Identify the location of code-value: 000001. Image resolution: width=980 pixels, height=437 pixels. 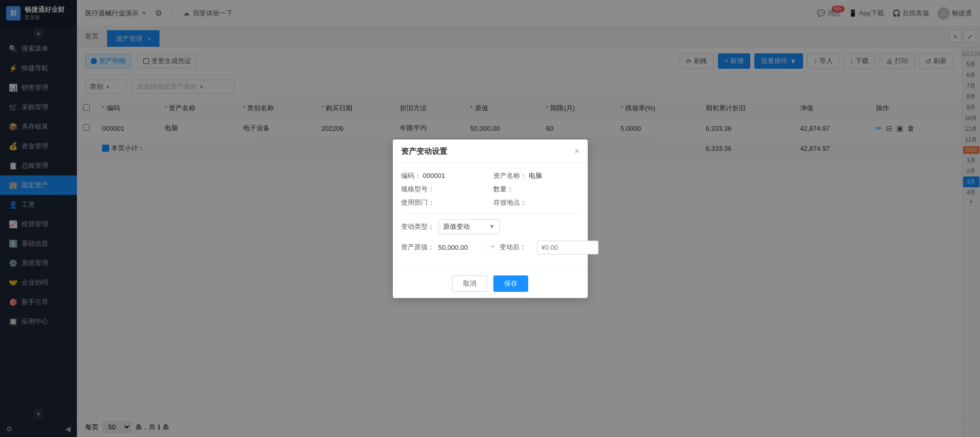
(434, 175).